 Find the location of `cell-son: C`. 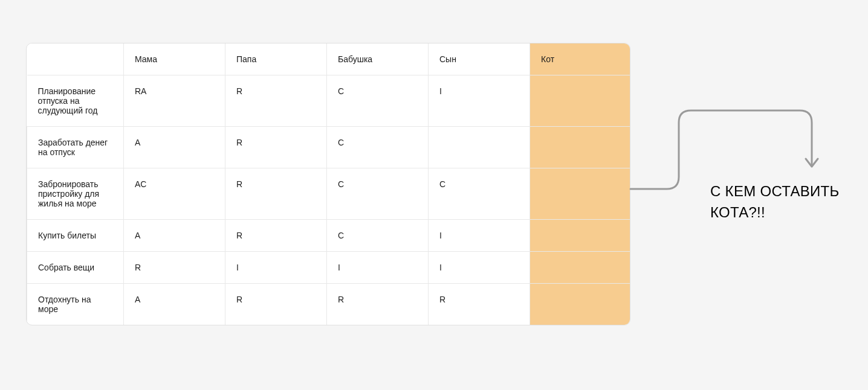

cell-son: C is located at coordinates (479, 194).